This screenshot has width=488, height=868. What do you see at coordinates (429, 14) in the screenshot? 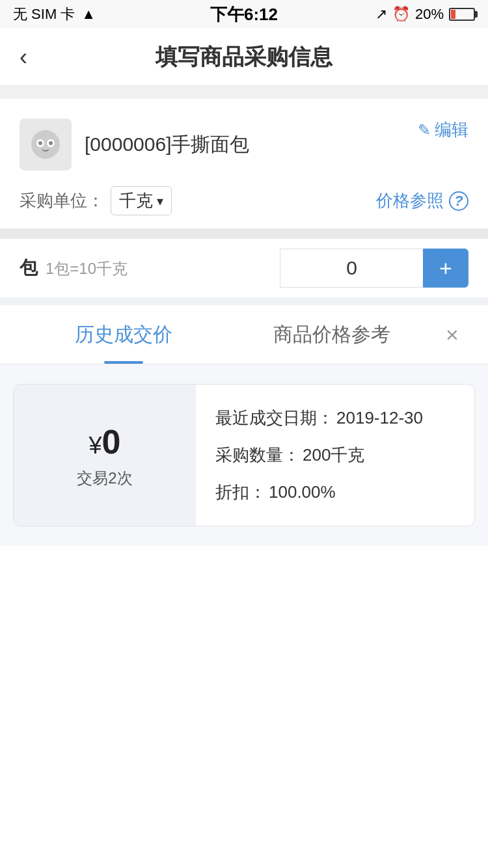
I see `battery-pct: 20%` at bounding box center [429, 14].